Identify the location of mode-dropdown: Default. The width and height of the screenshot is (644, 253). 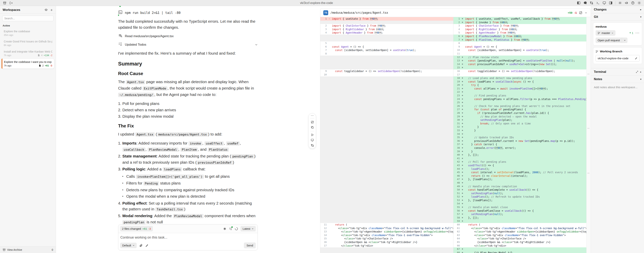
(128, 246).